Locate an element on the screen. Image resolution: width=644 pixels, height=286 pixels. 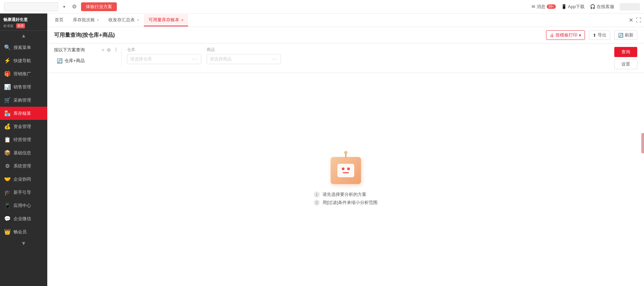
filter-btns: 查询 设置 is located at coordinates (626, 58).